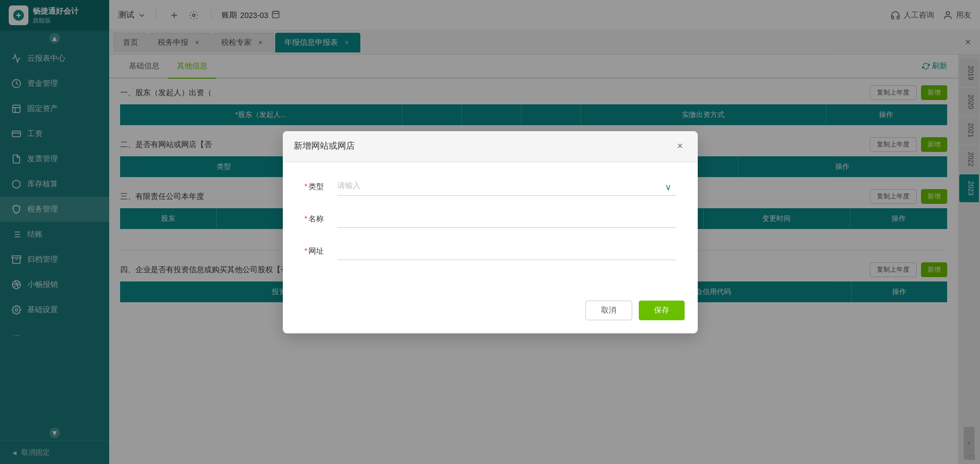 This screenshot has height=464, width=980. I want to click on dialog-close-btn: ×, so click(680, 146).